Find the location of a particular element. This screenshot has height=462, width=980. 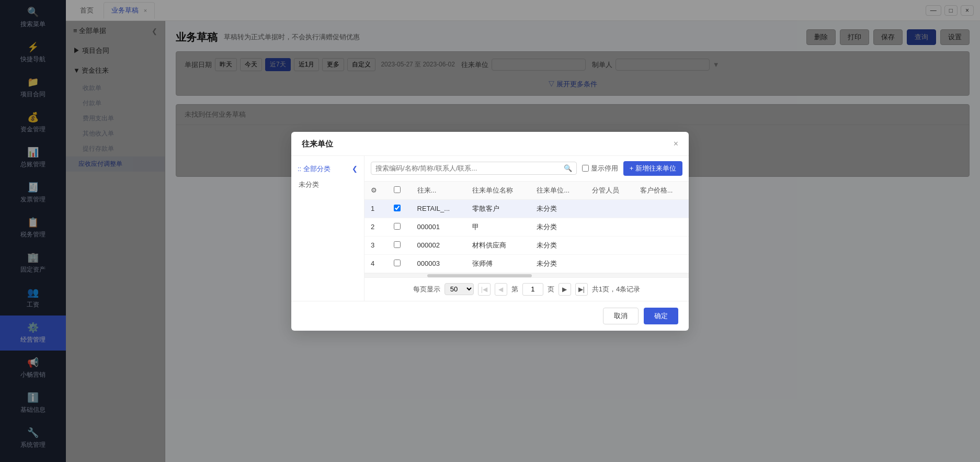

search-box: 🔍 is located at coordinates (474, 168).